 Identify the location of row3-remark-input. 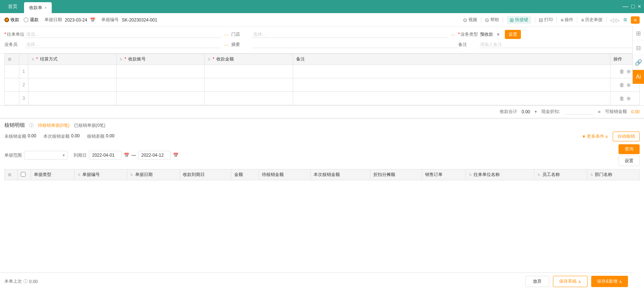
(452, 98).